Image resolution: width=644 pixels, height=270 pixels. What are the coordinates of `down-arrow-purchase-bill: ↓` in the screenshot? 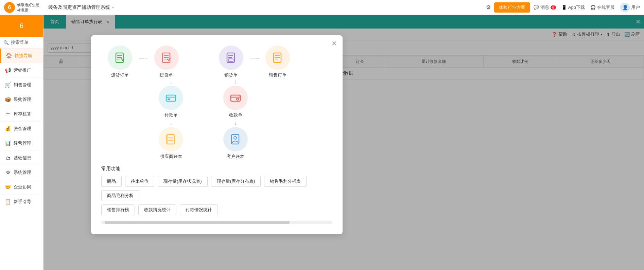 It's located at (171, 82).